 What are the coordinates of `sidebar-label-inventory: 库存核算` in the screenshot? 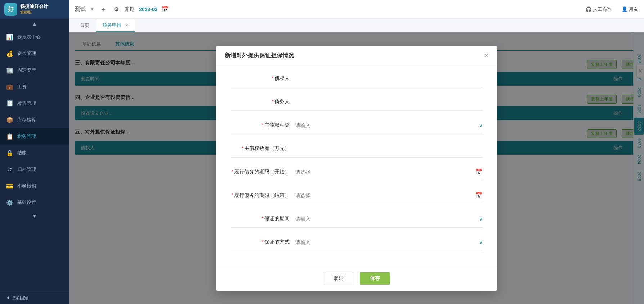 It's located at (27, 120).